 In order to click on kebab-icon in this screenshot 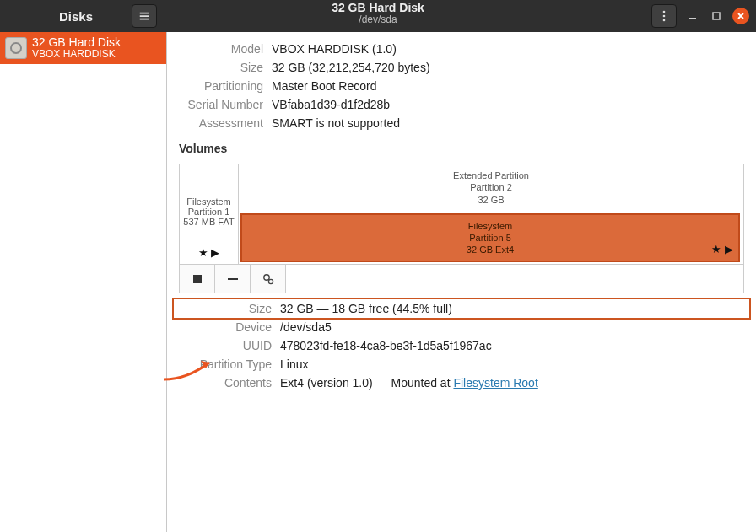, I will do `click(664, 16)`.